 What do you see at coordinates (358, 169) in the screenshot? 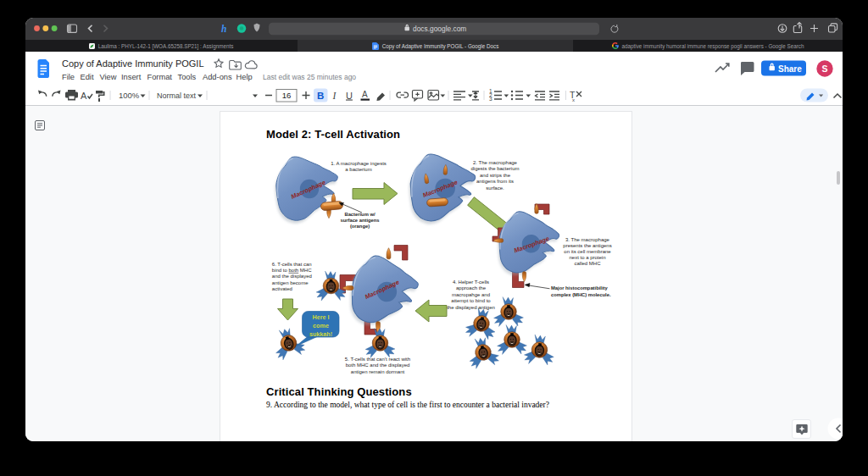
I see `svg-text: a bacterium` at bounding box center [358, 169].